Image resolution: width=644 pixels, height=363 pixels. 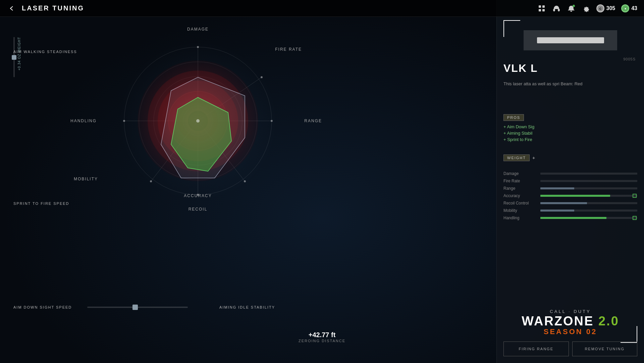 What do you see at coordinates (570, 127) in the screenshot?
I see `pro-item-1: + Aim Down Sig` at bounding box center [570, 127].